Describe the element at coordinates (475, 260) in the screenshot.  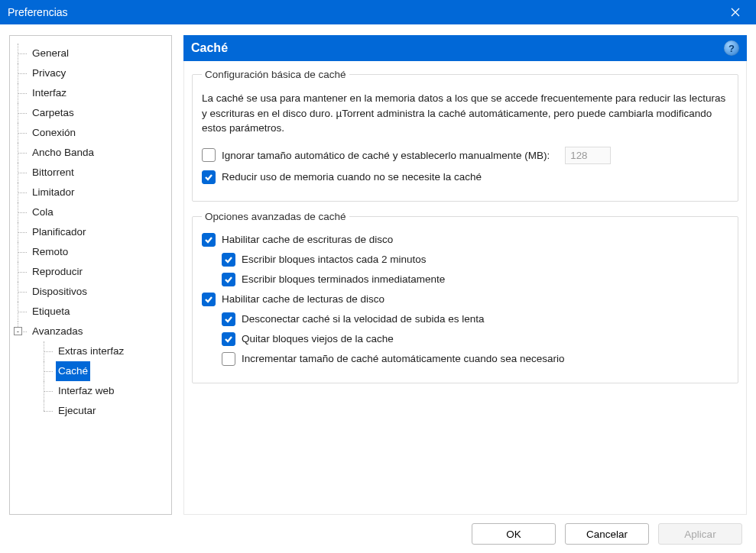
I see `write-intact-row: Escribir bloques intactos cada 2 minutos` at that location.